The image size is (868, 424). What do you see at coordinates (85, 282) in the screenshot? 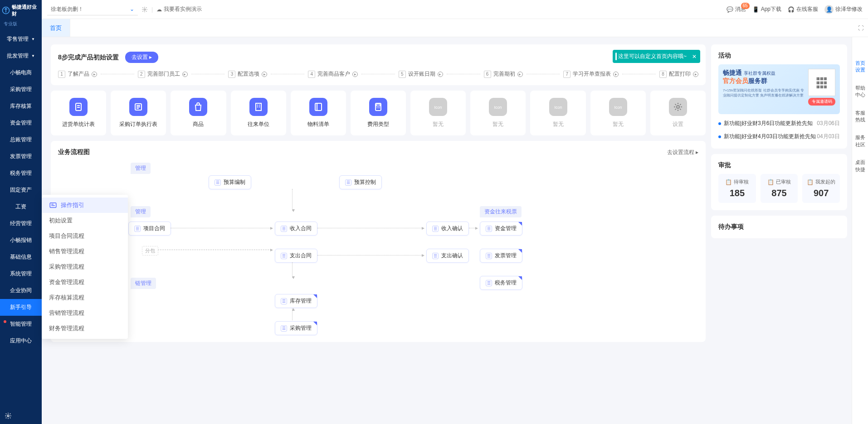
I see `submenu-item-5: 资金管理流程` at bounding box center [85, 282].